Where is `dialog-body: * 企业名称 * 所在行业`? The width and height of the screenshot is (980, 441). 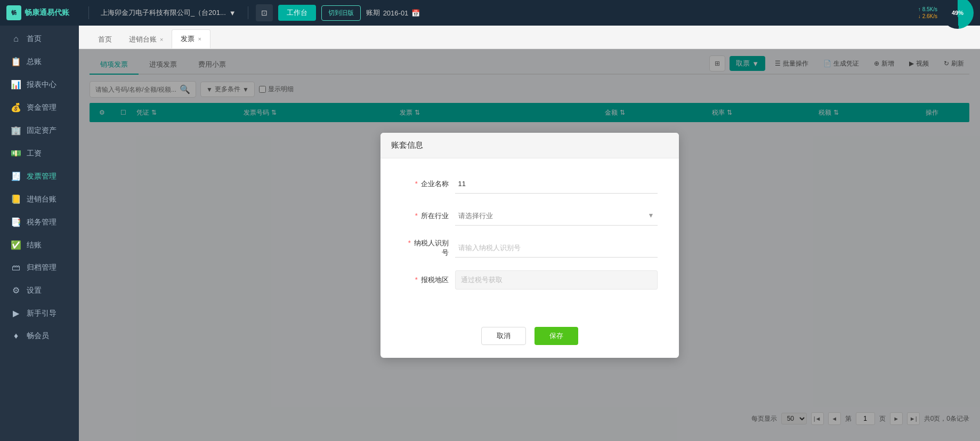 dialog-body: * 企业名称 * 所在行业 is located at coordinates (530, 238).